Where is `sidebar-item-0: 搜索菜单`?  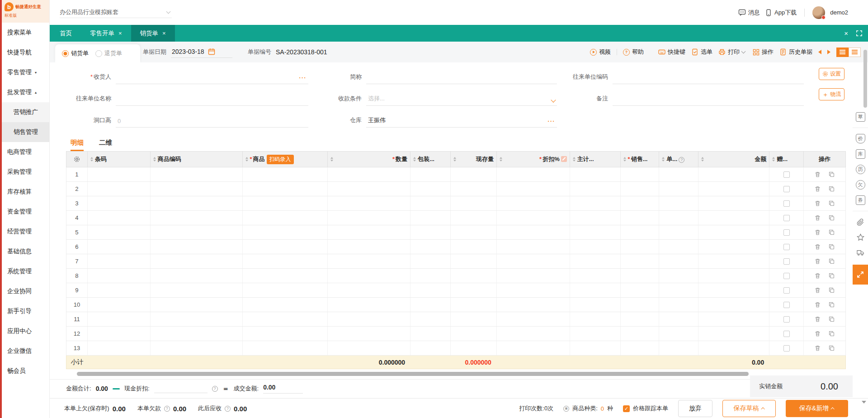
sidebar-item-0: 搜索菜单 is located at coordinates (25, 33).